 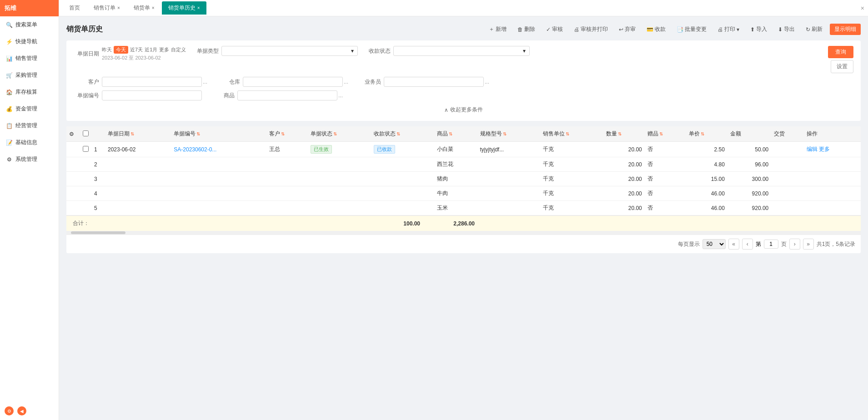 What do you see at coordinates (749, 134) in the screenshot?
I see `th-amount: 金额` at bounding box center [749, 134].